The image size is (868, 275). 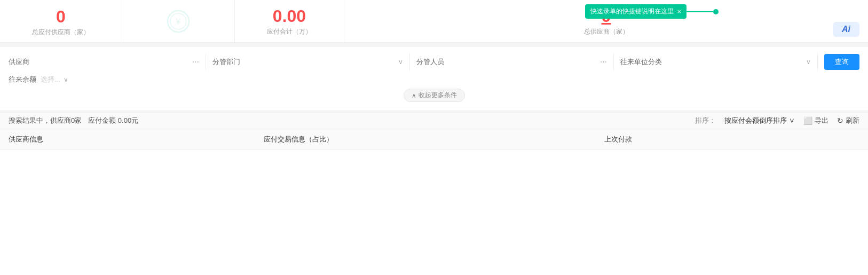 What do you see at coordinates (641, 62) in the screenshot?
I see `category-label: 往来单位分类` at bounding box center [641, 62].